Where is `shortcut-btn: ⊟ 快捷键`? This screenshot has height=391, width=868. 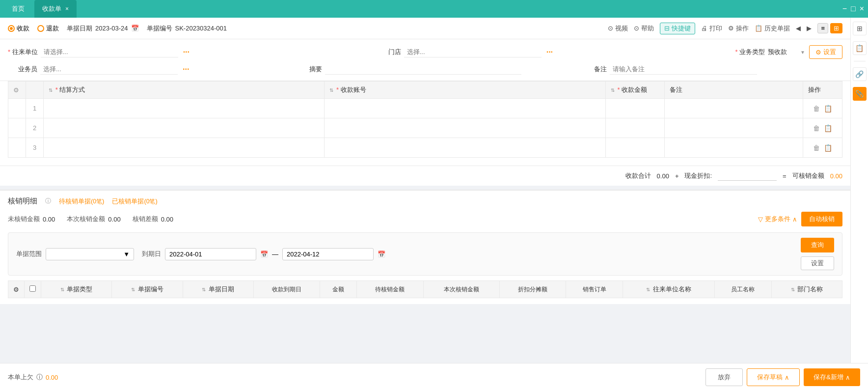 shortcut-btn: ⊟ 快捷键 is located at coordinates (678, 28).